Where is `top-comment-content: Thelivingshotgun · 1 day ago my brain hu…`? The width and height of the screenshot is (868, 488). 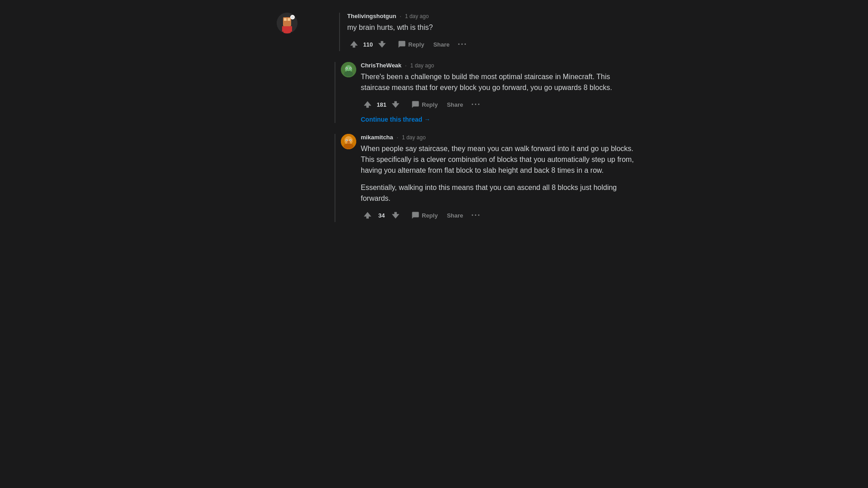
top-comment-content: Thelivingshotgun · 1 day ago my brain hu… is located at coordinates (484, 32).